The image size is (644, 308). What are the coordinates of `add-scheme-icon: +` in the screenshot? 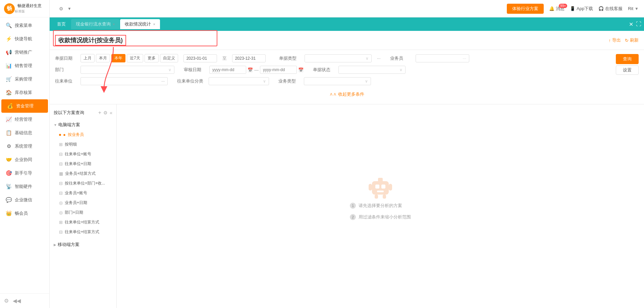 It's located at (100, 113).